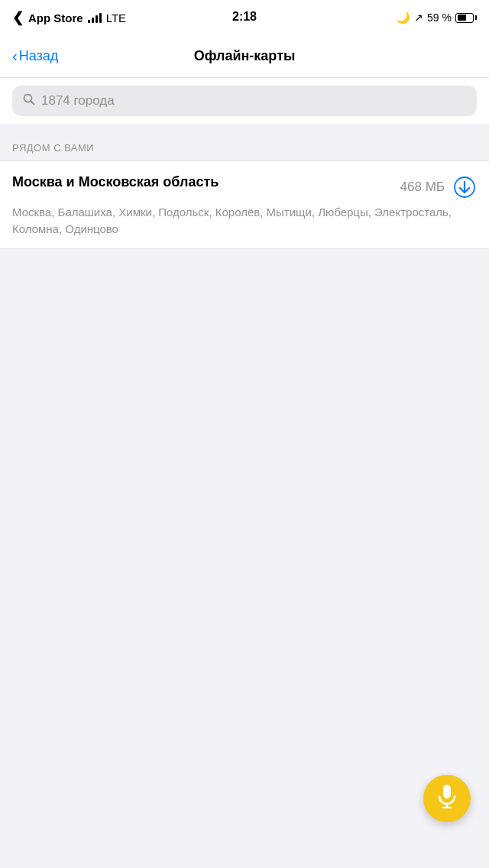 Image resolution: width=489 pixels, height=868 pixels. What do you see at coordinates (69, 18) in the screenshot?
I see `status-left: ❮ App Store LTE` at bounding box center [69, 18].